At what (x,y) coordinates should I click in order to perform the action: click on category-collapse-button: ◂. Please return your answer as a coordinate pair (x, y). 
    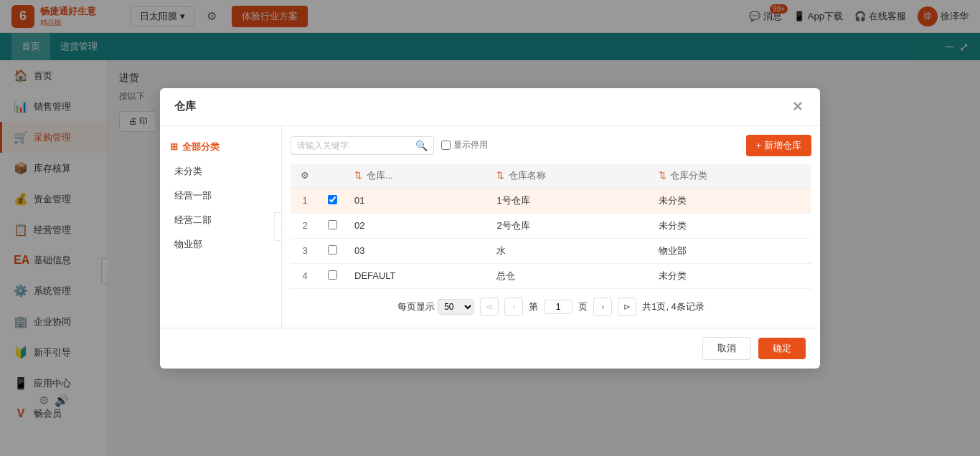
    Looking at the image, I should click on (278, 227).